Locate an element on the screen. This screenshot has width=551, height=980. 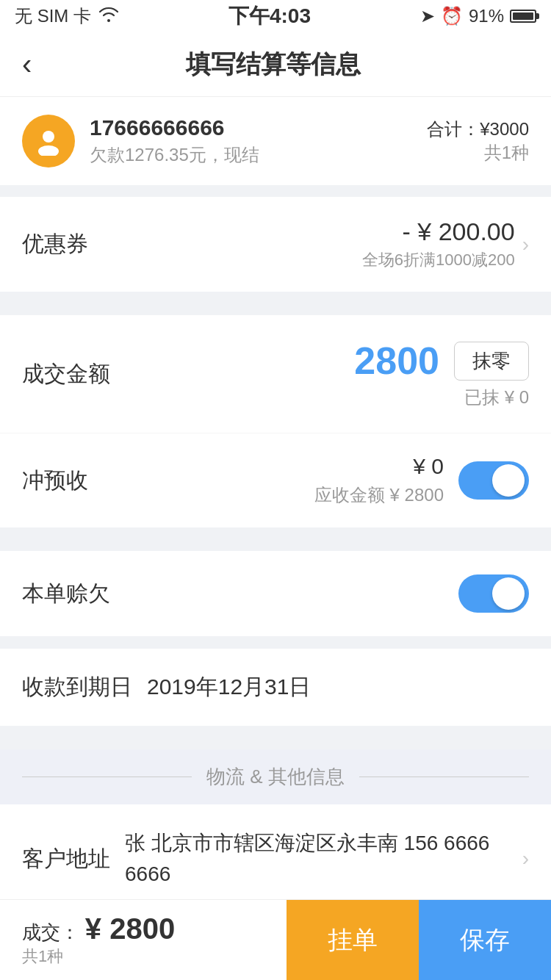
coupon-description: 全场6折满1000减200 is located at coordinates (439, 260).